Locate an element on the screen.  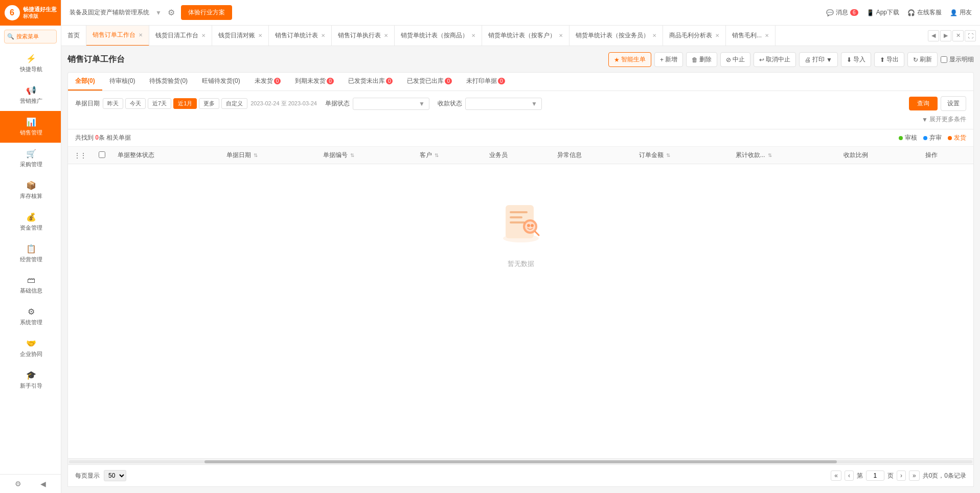
stop-btn: ⊘ 中止 is located at coordinates (735, 59).